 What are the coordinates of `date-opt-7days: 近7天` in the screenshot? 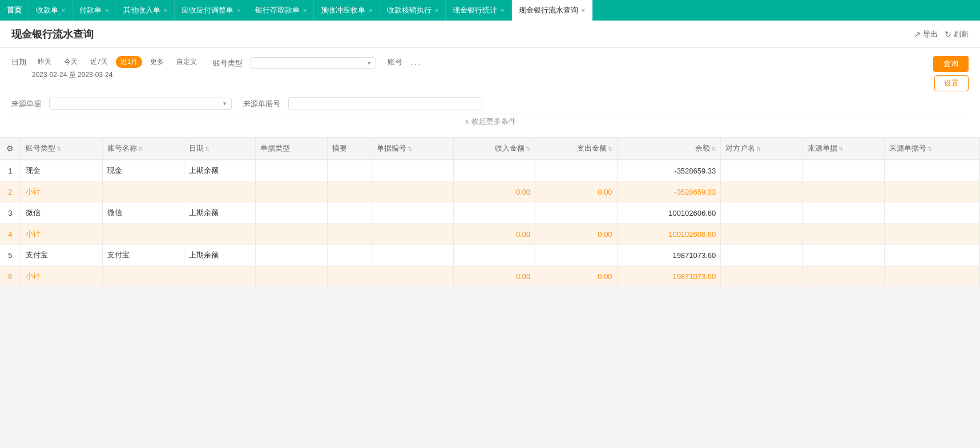 It's located at (99, 62).